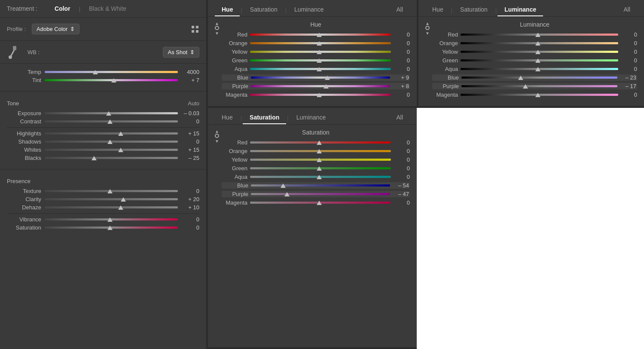 Image resolution: width=644 pixels, height=349 pixels. I want to click on hue-purple-track-wrap, so click(320, 86).